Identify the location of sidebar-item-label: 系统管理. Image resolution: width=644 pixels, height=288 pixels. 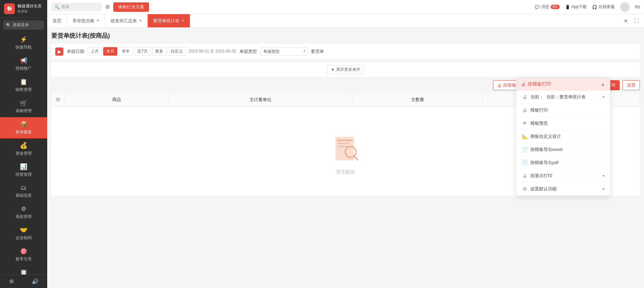
(24, 217).